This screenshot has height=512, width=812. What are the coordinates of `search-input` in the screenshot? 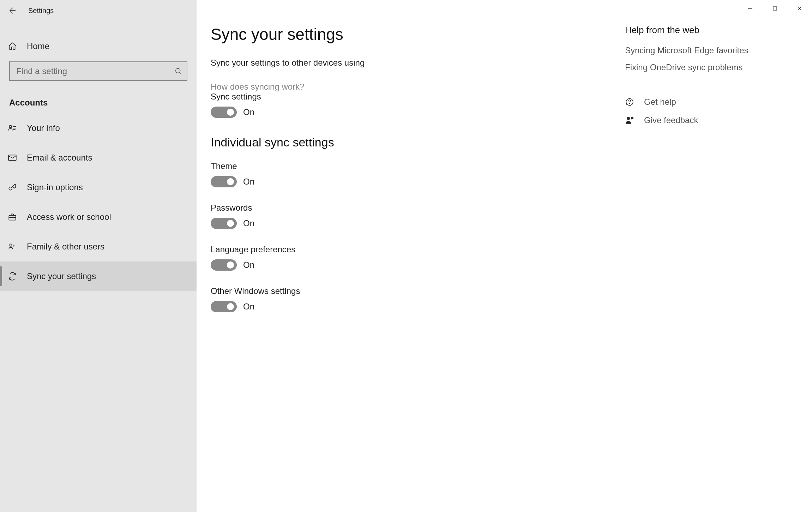 It's located at (98, 71).